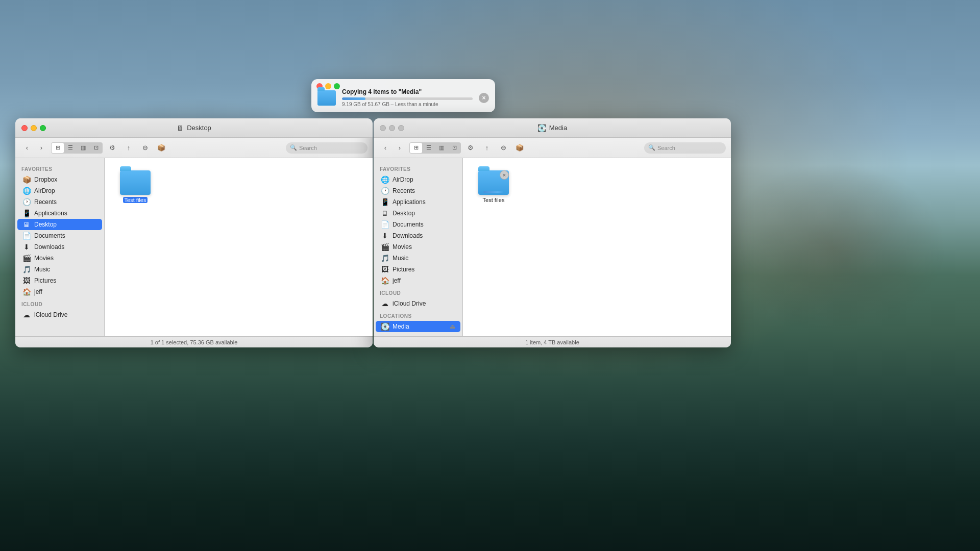 This screenshot has height=551, width=980. Describe the element at coordinates (442, 148) in the screenshot. I see `view-column-media: ▥` at that location.